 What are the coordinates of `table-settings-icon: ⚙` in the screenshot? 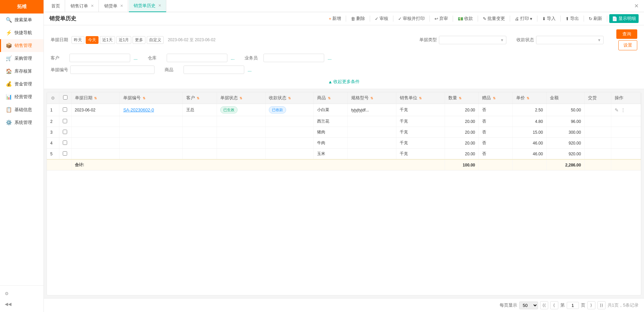 It's located at (53, 98).